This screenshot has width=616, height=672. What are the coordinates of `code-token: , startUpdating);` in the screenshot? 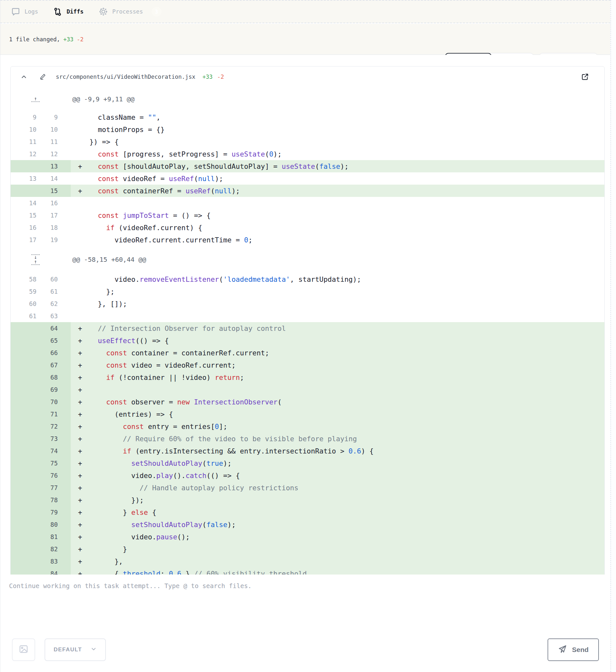 It's located at (325, 279).